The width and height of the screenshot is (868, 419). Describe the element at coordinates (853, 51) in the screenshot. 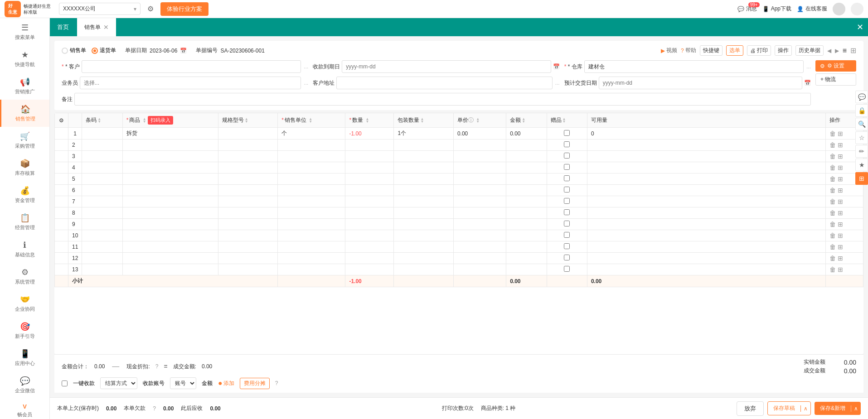

I see `view-grid-icon: ⊞` at that location.